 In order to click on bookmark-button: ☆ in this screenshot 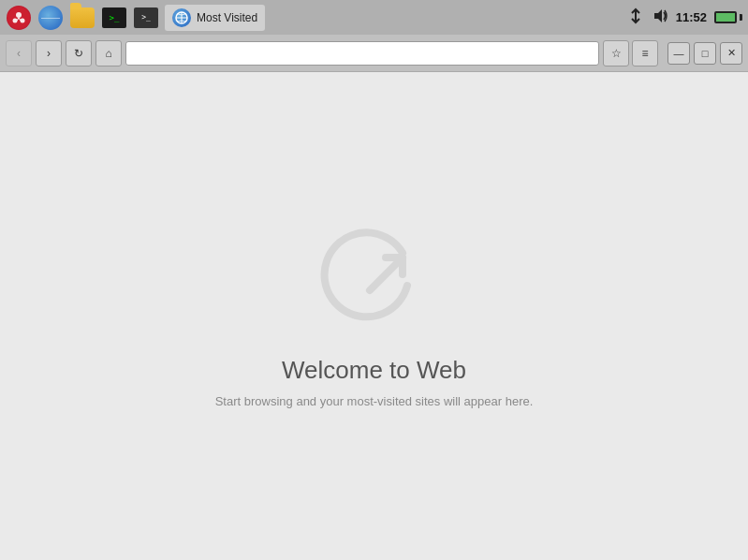, I will do `click(616, 53)`.